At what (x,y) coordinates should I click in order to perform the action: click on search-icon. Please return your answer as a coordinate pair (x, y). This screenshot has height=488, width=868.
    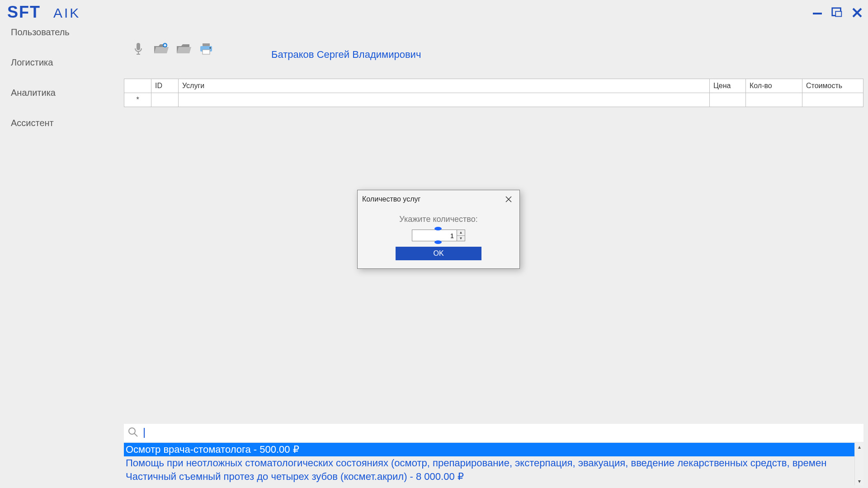
    Looking at the image, I should click on (133, 433).